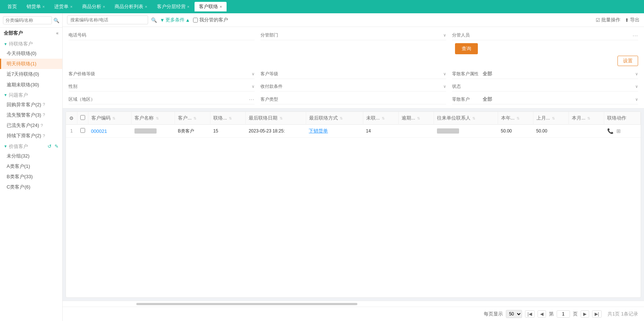  What do you see at coordinates (49, 146) in the screenshot?
I see `refresh-icon: ↺` at bounding box center [49, 146].